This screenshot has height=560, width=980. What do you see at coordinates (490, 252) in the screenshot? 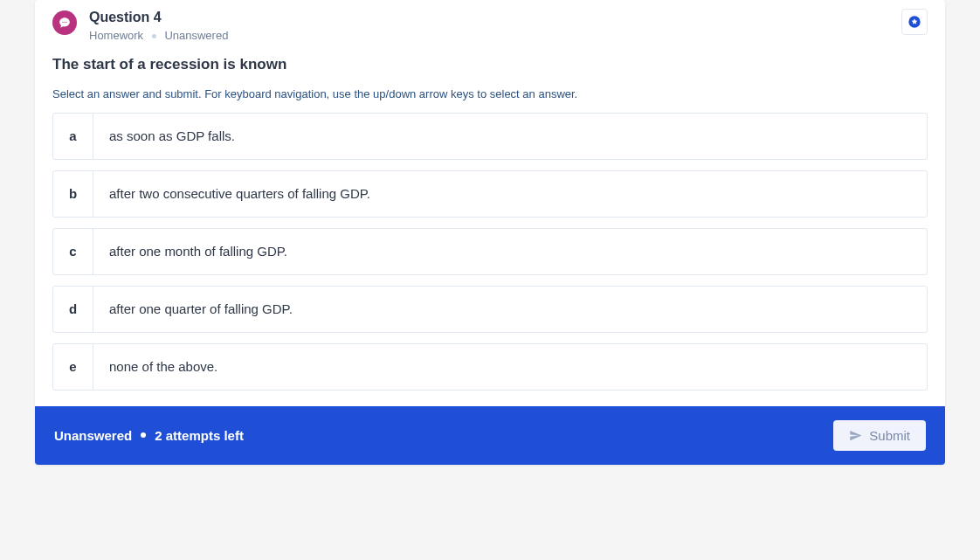
I see `answer-option-c: c after one month of falling GDP.` at bounding box center [490, 252].